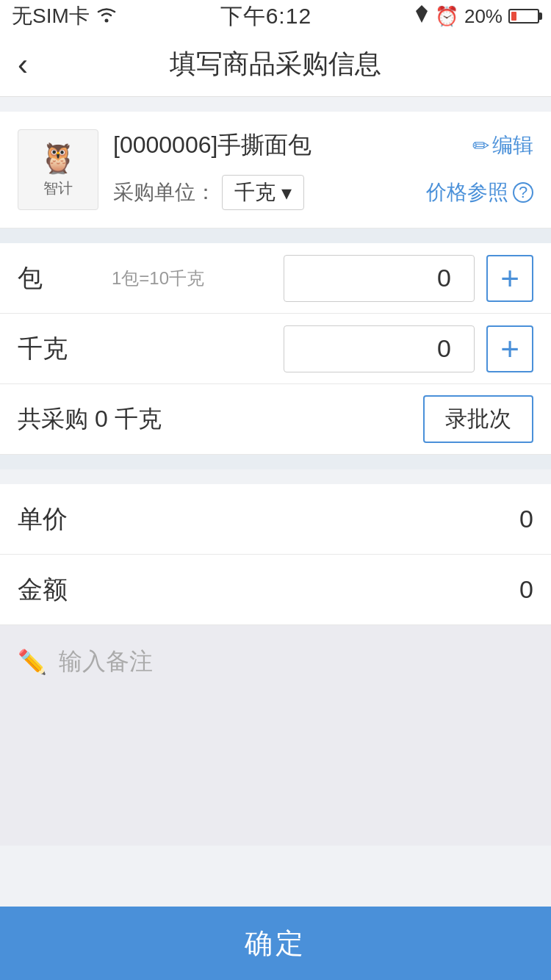  Describe the element at coordinates (447, 16) in the screenshot. I see `alarm-icon: ⏰` at that location.